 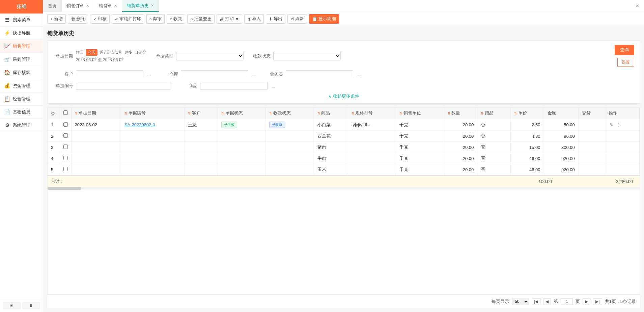 I want to click on sidebar-item-operations: 📋 经营管理, so click(x=22, y=99).